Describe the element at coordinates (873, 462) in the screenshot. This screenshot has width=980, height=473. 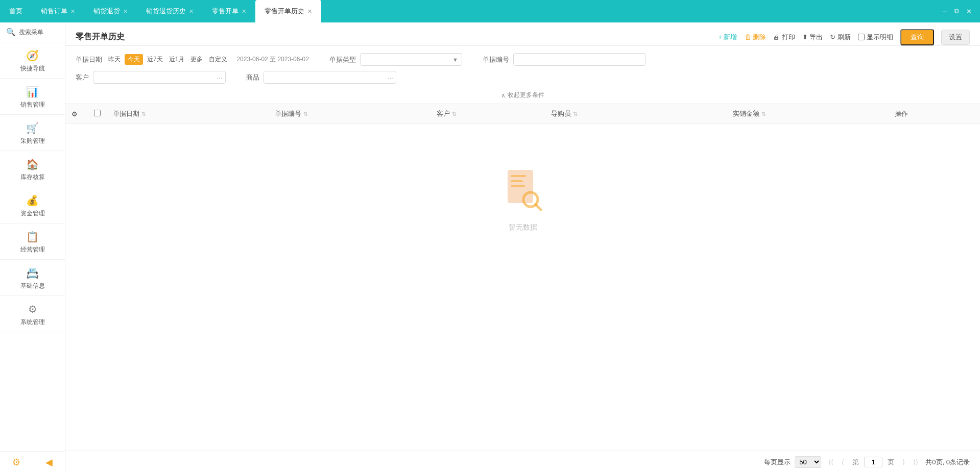
I see `page-nav: ⟨⟨ ⟨ 第 页 ⟩ ⟩⟩` at that location.